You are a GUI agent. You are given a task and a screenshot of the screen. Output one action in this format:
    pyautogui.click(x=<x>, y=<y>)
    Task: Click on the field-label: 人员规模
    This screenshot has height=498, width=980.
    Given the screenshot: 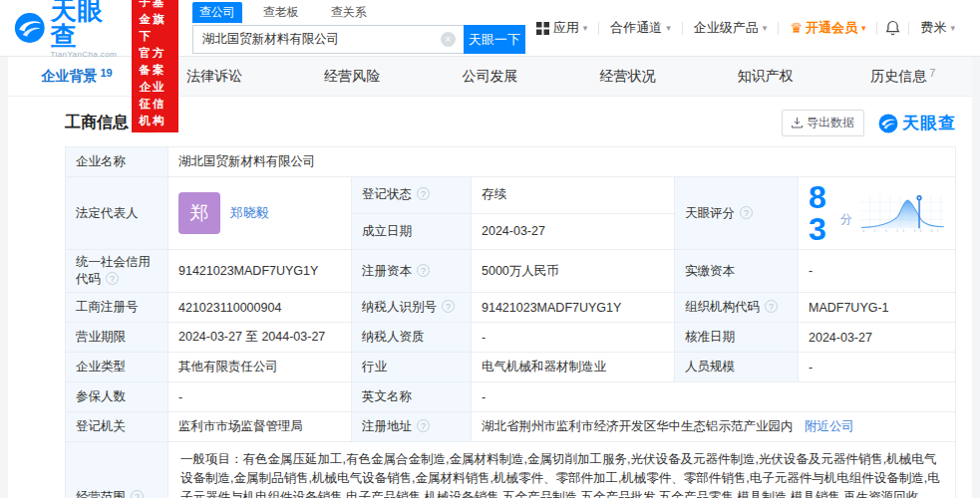 What is the action you would take?
    pyautogui.click(x=737, y=368)
    